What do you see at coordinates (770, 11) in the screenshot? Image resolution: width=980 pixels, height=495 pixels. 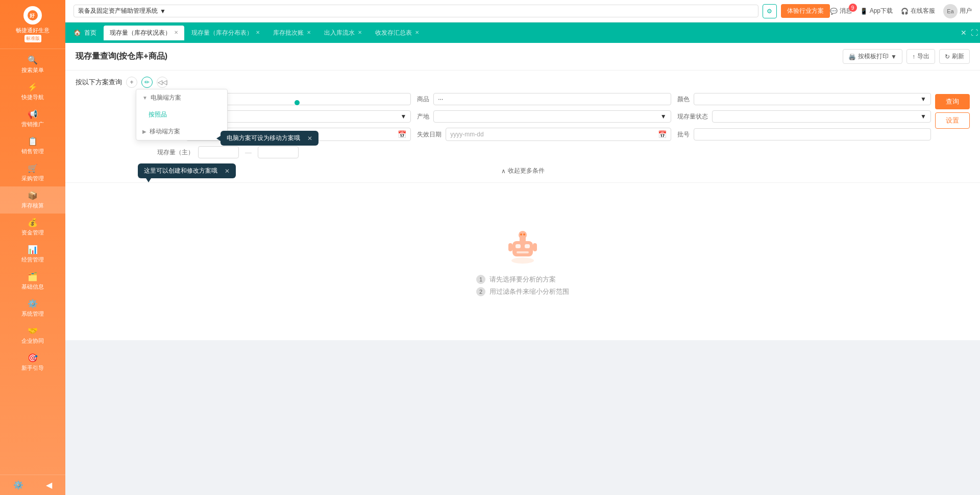 I see `settings-gear-icon: ⚙` at bounding box center [770, 11].